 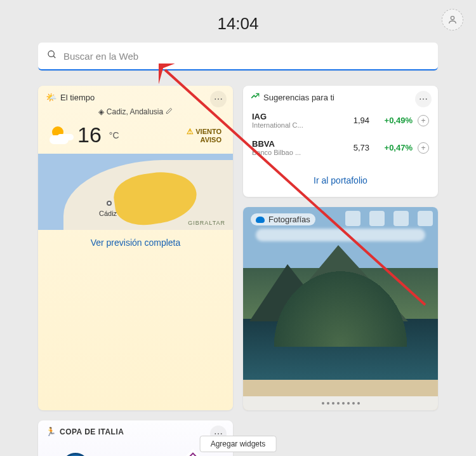 I want to click on stock-change: +0,47%, so click(x=393, y=147).